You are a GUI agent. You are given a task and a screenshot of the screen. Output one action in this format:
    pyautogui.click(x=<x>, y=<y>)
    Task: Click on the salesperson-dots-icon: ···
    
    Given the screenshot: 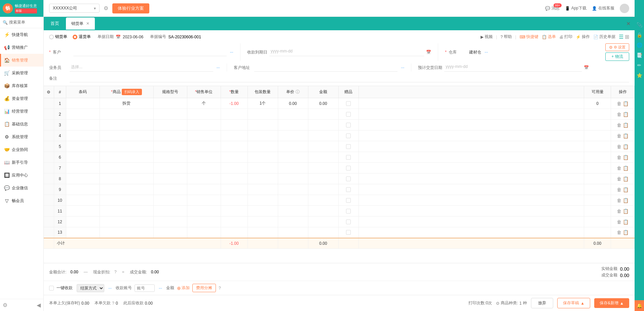 What is the action you would take?
    pyautogui.click(x=218, y=68)
    